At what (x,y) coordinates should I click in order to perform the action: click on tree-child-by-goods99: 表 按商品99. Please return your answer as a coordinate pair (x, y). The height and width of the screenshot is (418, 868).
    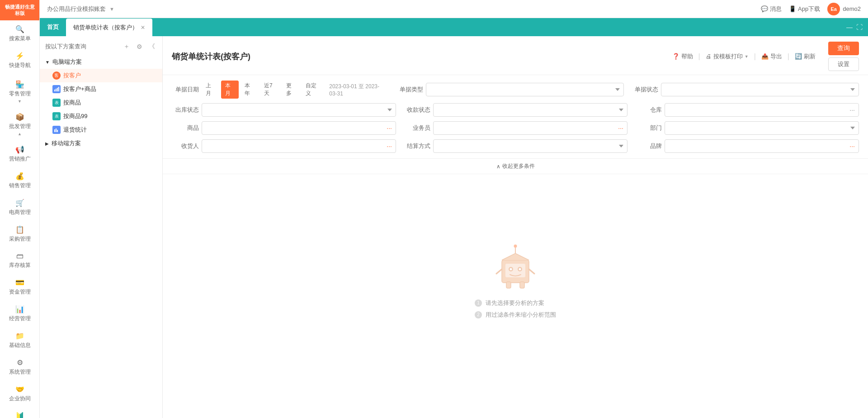
    Looking at the image, I should click on (101, 116).